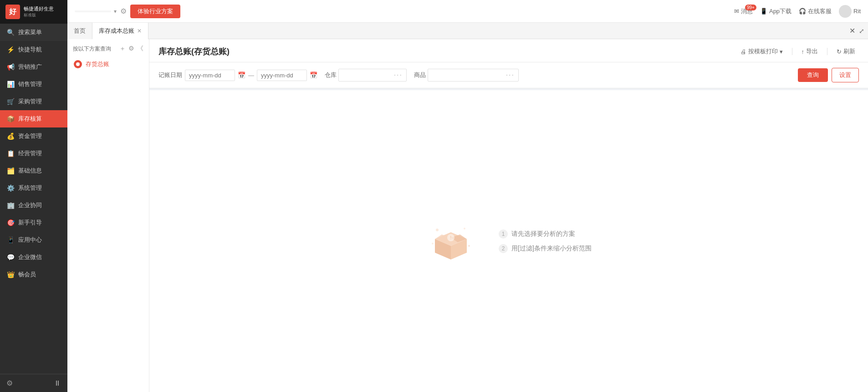  What do you see at coordinates (845, 75) in the screenshot?
I see `settings-button: 设置` at bounding box center [845, 75].